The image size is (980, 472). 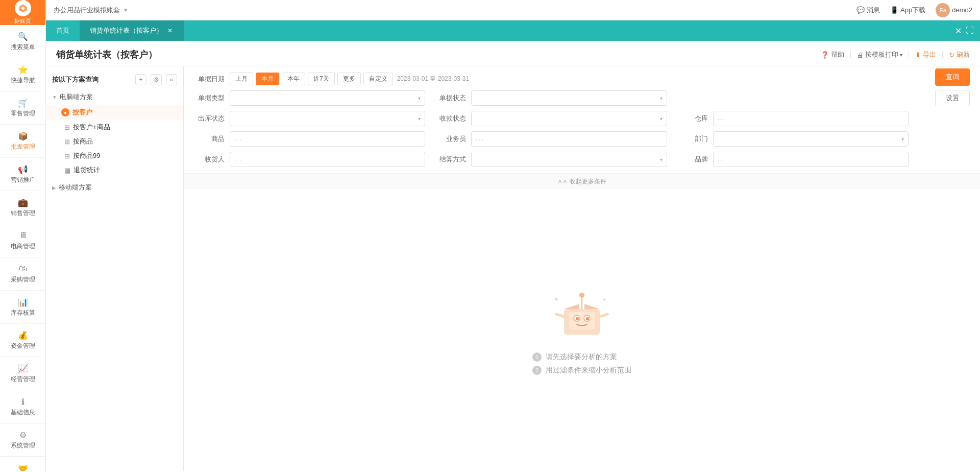 I want to click on out-status-label: 出库状态, so click(x=212, y=119).